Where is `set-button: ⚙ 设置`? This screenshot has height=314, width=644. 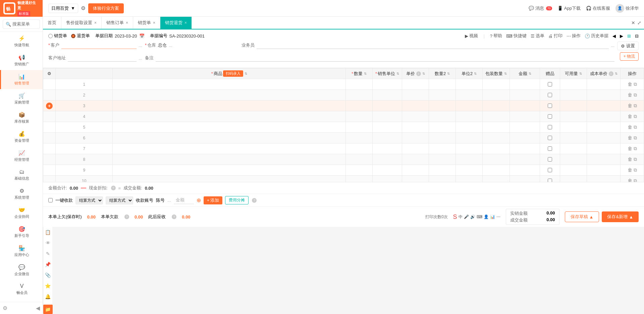 set-button: ⚙ 设置 is located at coordinates (628, 46).